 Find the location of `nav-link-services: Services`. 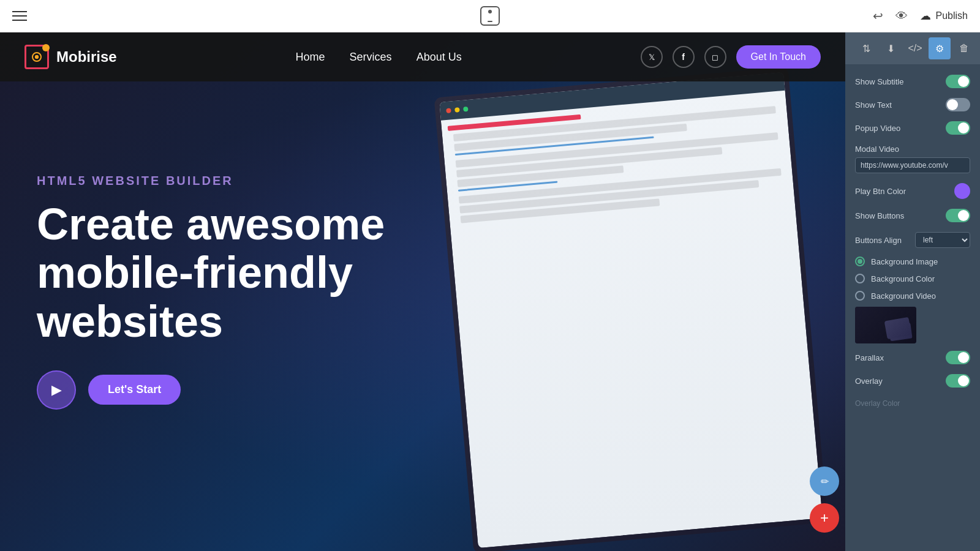

nav-link-services: Services is located at coordinates (371, 58).